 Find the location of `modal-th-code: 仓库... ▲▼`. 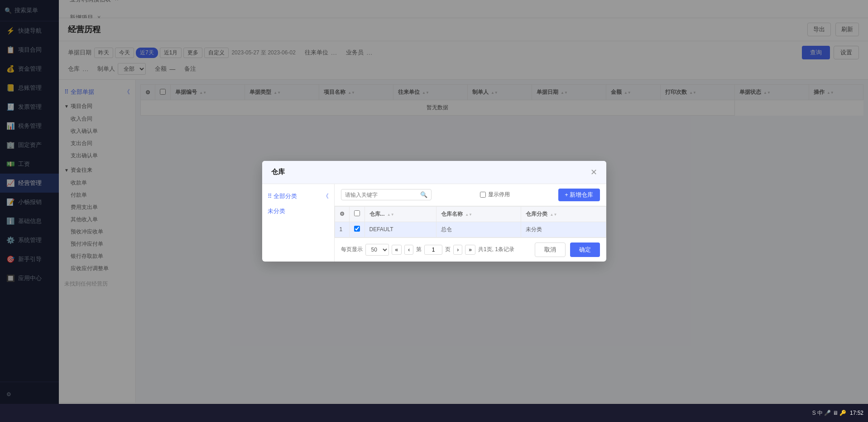

modal-th-code: 仓库... ▲▼ is located at coordinates (400, 214).